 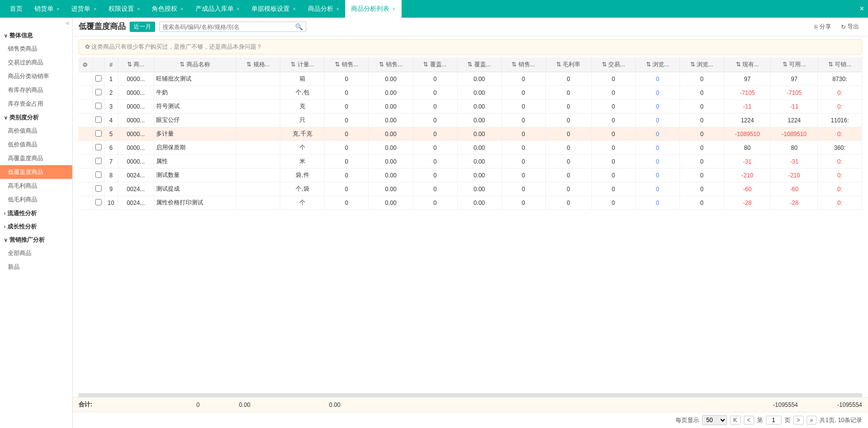 What do you see at coordinates (36, 200) in the screenshot?
I see `sidebar-item-low-gross: 低毛利商品` at bounding box center [36, 200].